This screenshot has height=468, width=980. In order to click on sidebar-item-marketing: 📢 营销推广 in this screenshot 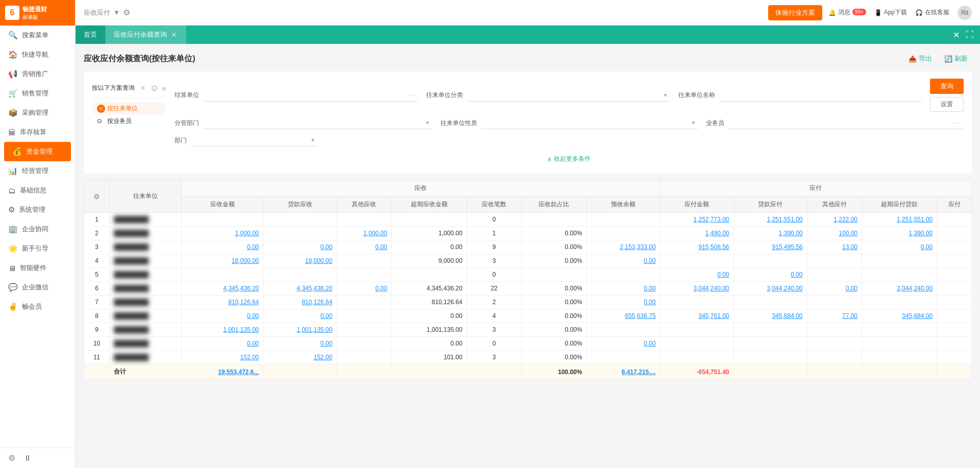, I will do `click(38, 74)`.